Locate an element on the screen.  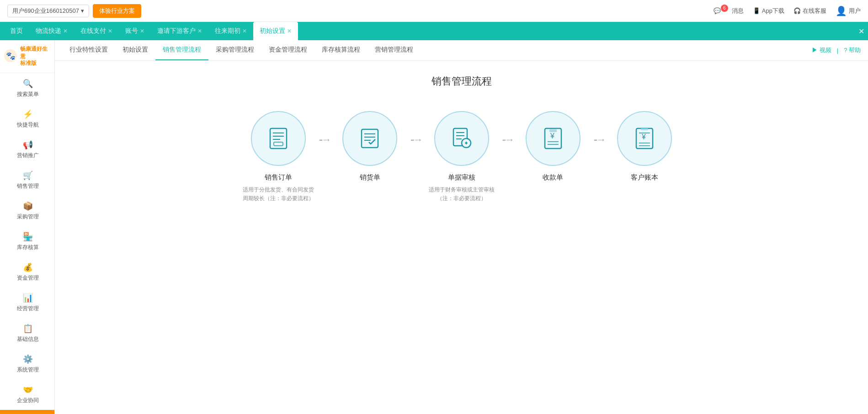
nav-tab-label: 初始设置 is located at coordinates (272, 31).